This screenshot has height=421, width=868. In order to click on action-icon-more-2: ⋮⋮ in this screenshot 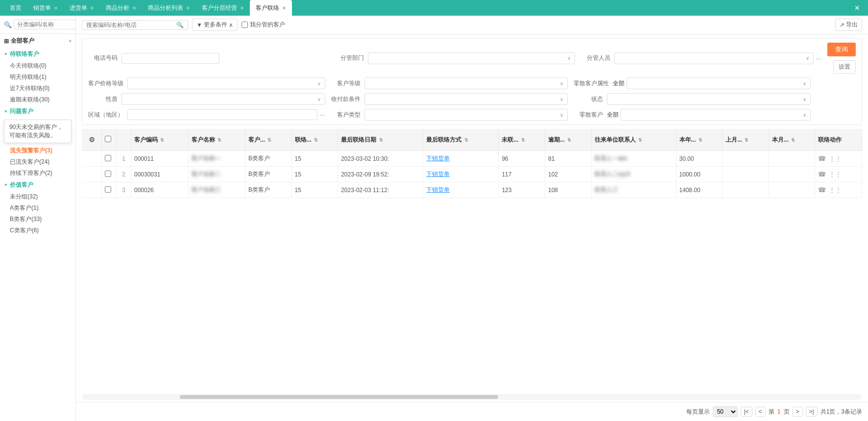, I will do `click(835, 174)`.